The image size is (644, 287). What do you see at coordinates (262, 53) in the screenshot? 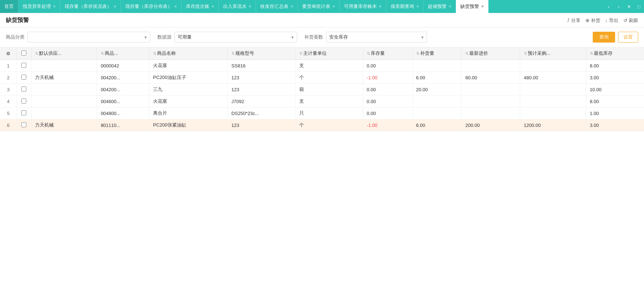
I see `col-spec-header: ⇅规格型号` at bounding box center [262, 53].